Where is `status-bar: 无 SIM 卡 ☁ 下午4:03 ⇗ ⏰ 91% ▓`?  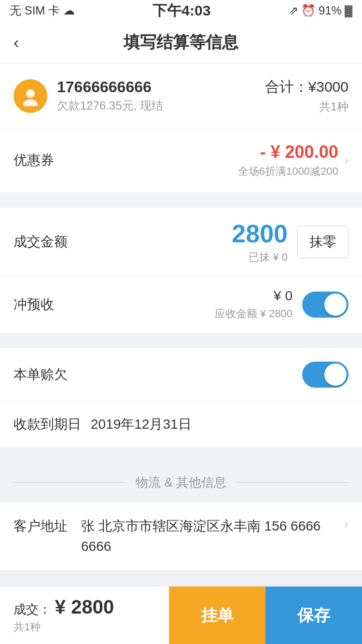
status-bar: 无 SIM 卡 ☁ 下午4:03 ⇗ ⏰ 91% ▓ is located at coordinates (181, 11).